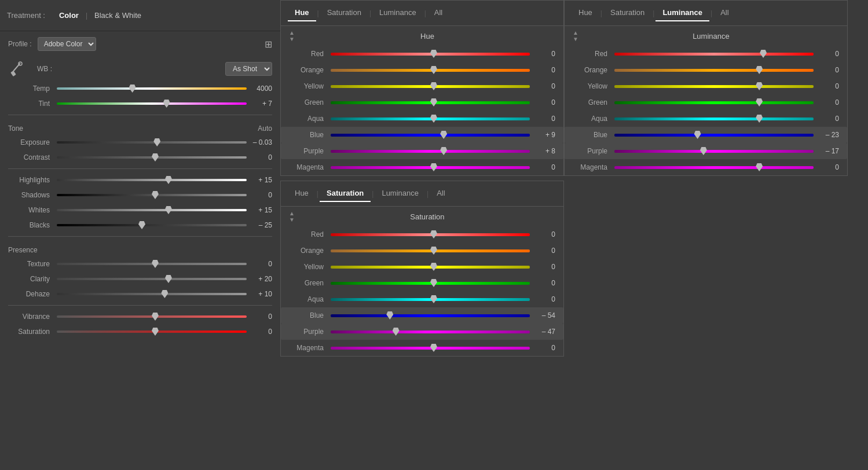  Describe the element at coordinates (724, 13) in the screenshot. I see `lum-tab-all: All` at that location.